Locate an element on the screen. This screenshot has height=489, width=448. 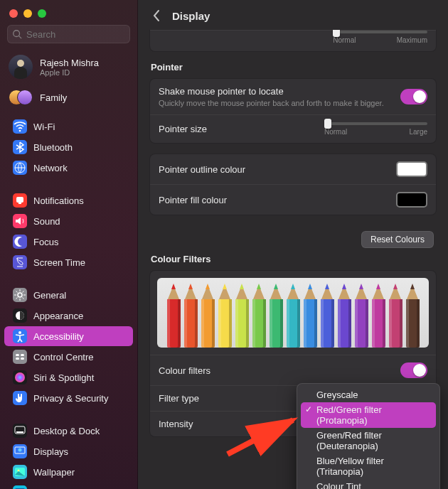
reset-colours-button: Reset Colours is located at coordinates (398, 240).